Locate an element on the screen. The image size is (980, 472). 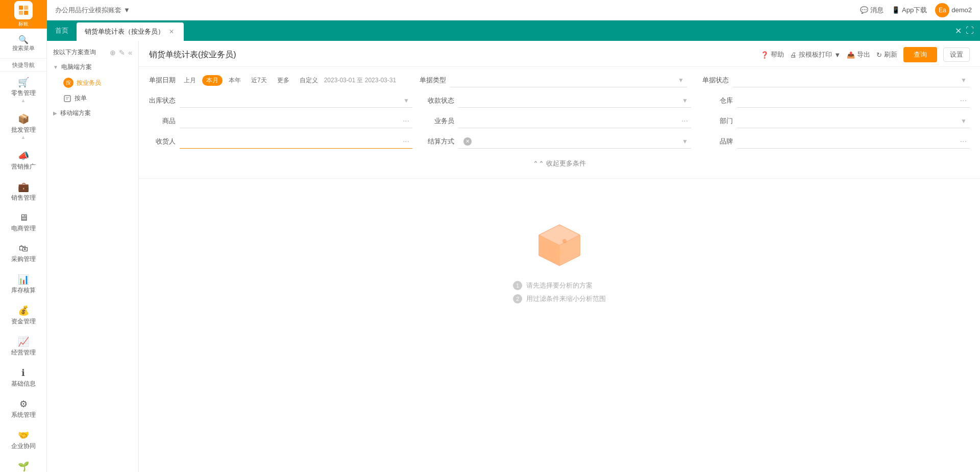
goods-dots-icon: ··· is located at coordinates (406, 121).